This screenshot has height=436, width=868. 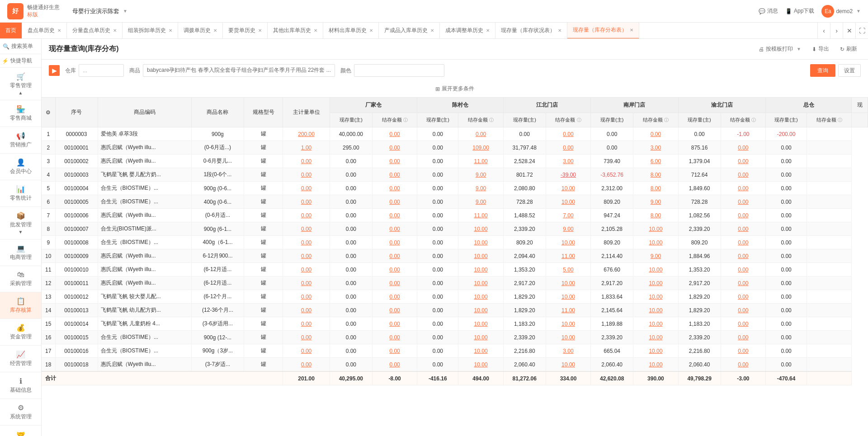 I want to click on sidebar-nav-item: ⚡ 快捷导航, so click(x=21, y=61).